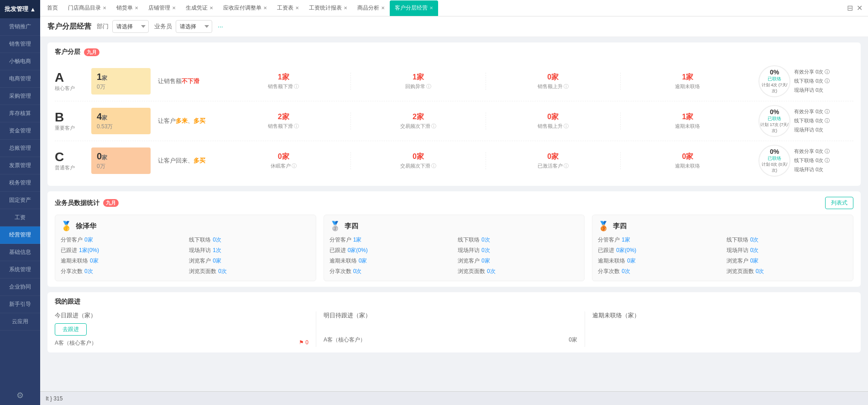 The height and width of the screenshot is (405, 868). Describe the element at coordinates (371, 8) in the screenshot. I see `tab-商品分析: 商品分析✕` at that location.